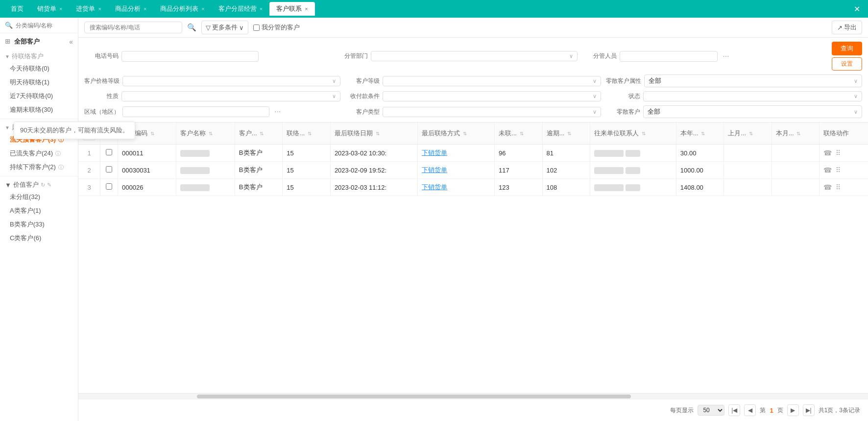 The width and height of the screenshot is (868, 421). I want to click on horizontal-scrollbar, so click(473, 396).